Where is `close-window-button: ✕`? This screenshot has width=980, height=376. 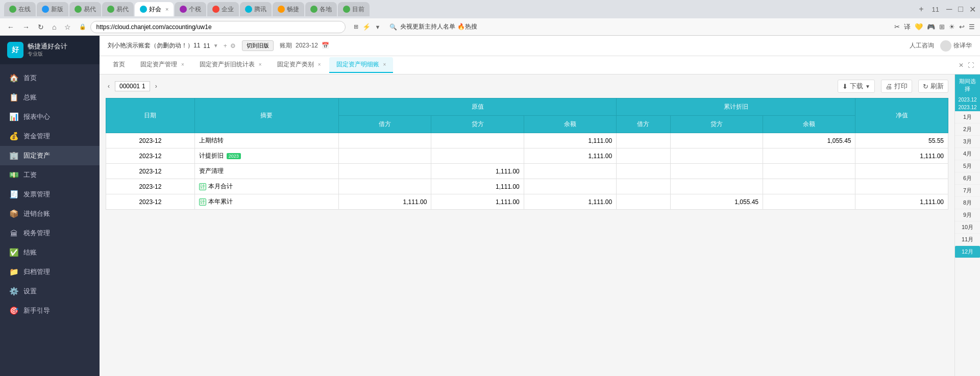
close-window-button: ✕ is located at coordinates (973, 9).